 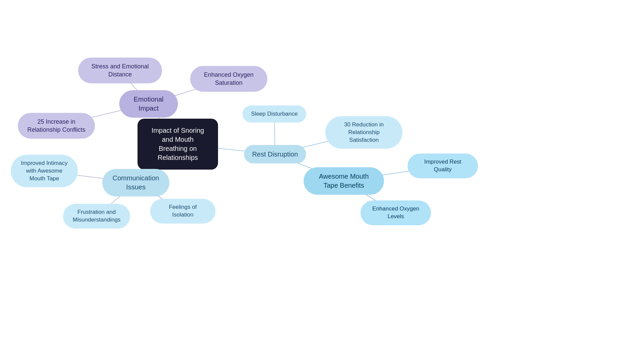 What do you see at coordinates (44, 171) in the screenshot?
I see `improved-intimacy-node: Improved Intimacy with Awesome Mouth Tap…` at bounding box center [44, 171].